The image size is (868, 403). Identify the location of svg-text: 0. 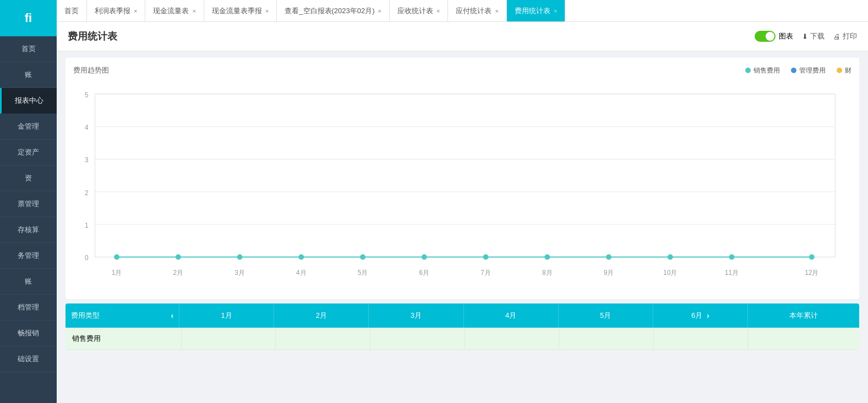
(87, 258).